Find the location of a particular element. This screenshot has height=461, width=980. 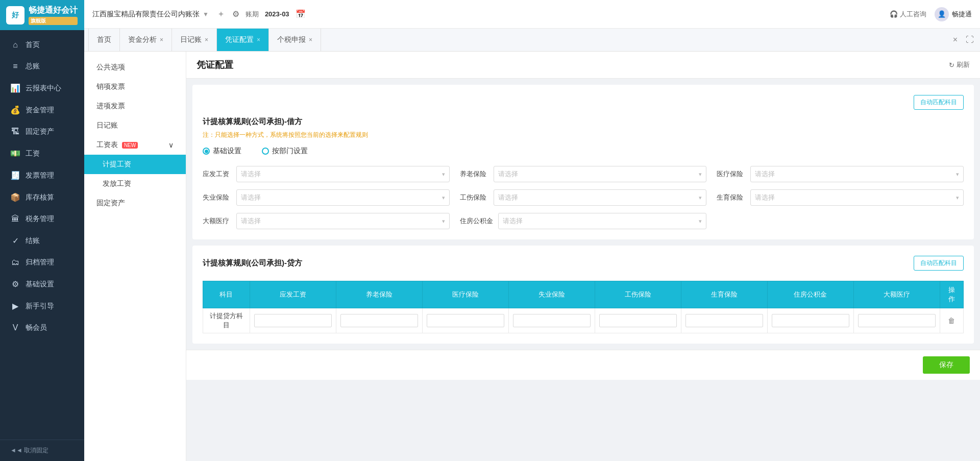

tab-tax-close: × is located at coordinates (310, 40).